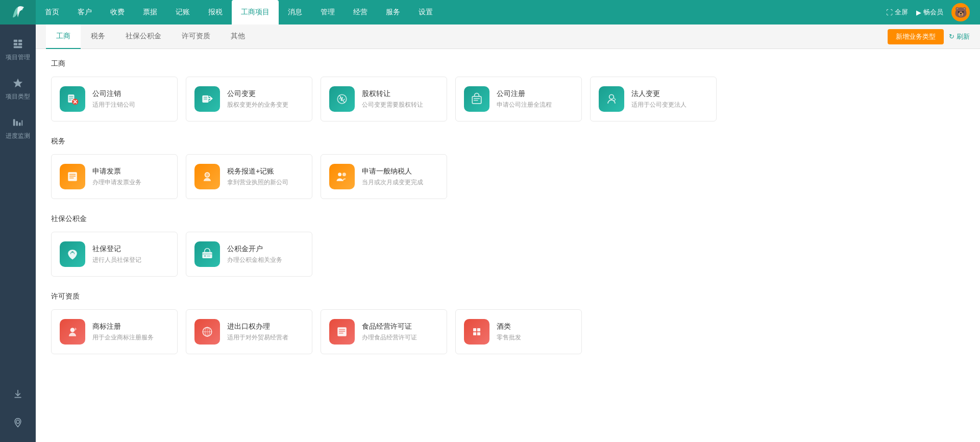 This screenshot has width=980, height=442. Describe the element at coordinates (389, 327) in the screenshot. I see `food-license-title: 食品经营许可证` at that location.